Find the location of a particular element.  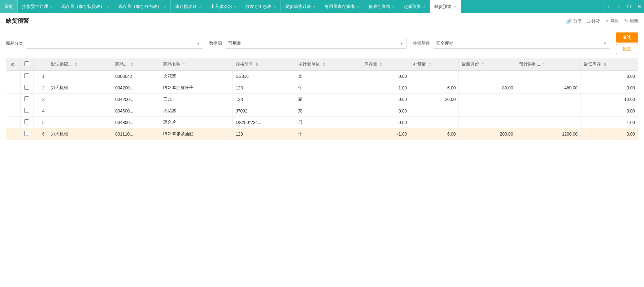

col-header-stock: 库存量 ⇅ is located at coordinates (386, 65).